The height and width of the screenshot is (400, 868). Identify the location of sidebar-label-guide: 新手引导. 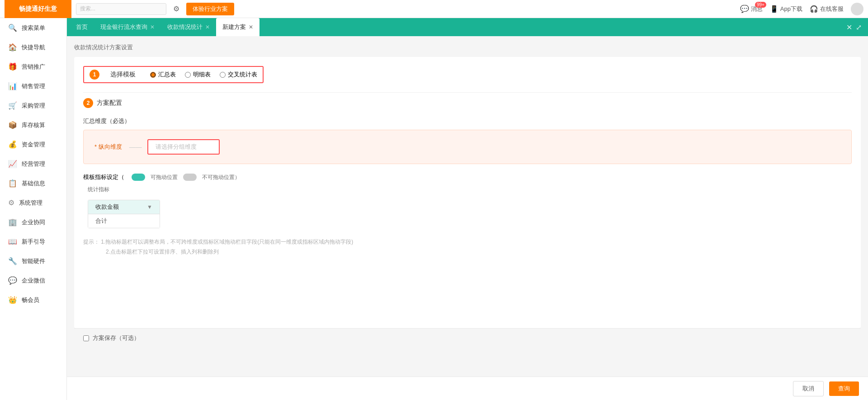
(33, 242).